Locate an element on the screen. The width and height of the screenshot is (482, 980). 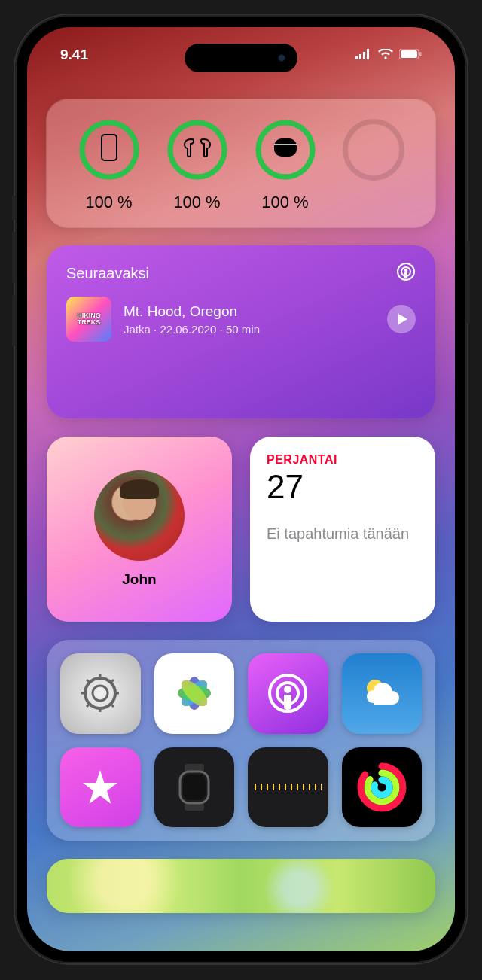
watch-app-icon is located at coordinates (194, 787).